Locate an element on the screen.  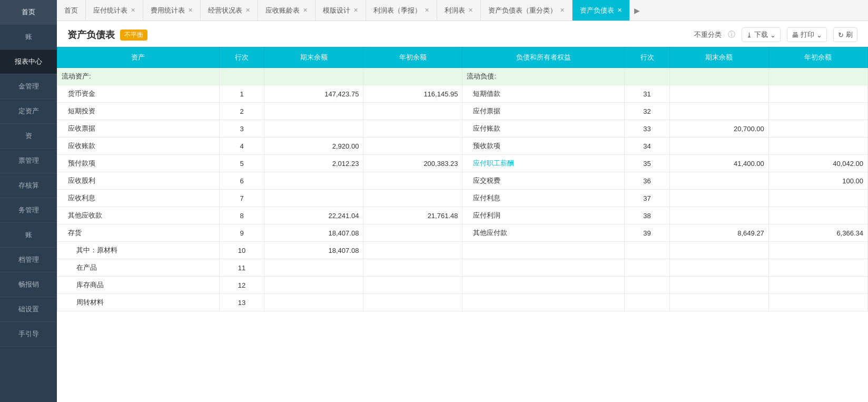
table-row: 短期投资 2 应付票据 32 is located at coordinates (462, 112).